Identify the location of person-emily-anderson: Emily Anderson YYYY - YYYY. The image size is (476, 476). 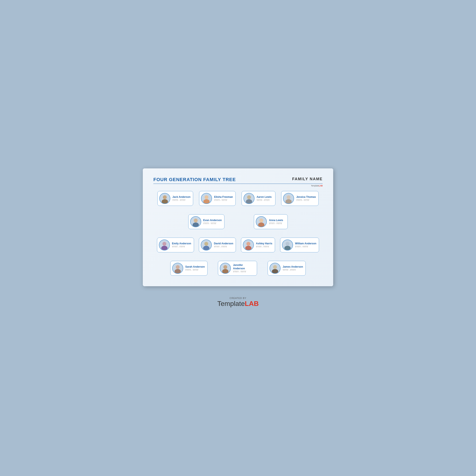
(175, 245).